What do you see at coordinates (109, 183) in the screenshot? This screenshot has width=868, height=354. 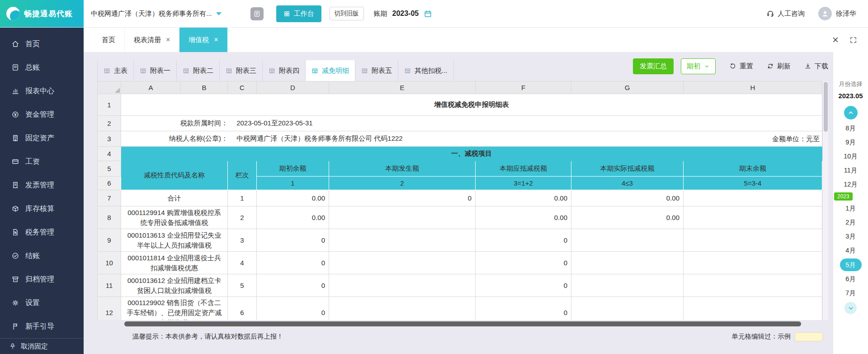 I see `row-number: 6` at bounding box center [109, 183].